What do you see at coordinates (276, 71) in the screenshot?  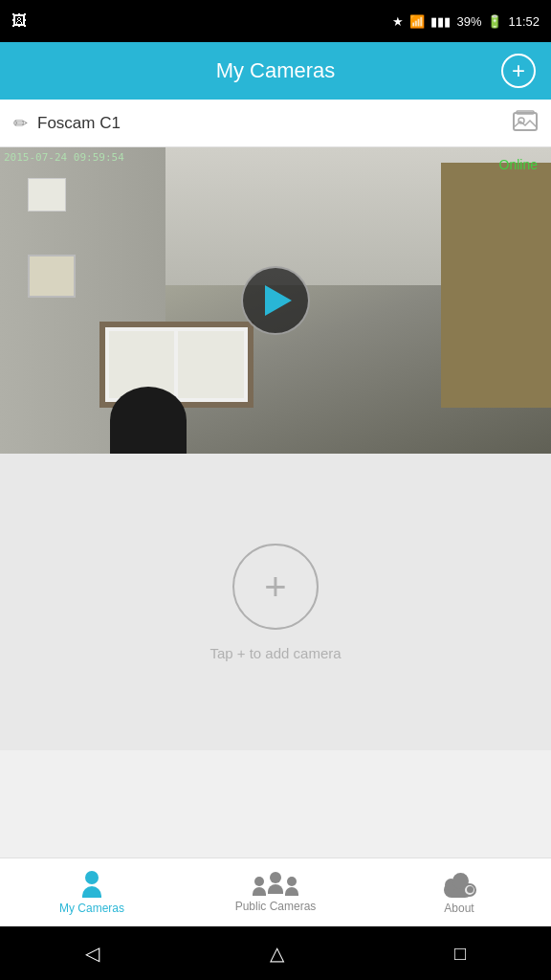 I see `app-bar: My Cameras +` at bounding box center [276, 71].